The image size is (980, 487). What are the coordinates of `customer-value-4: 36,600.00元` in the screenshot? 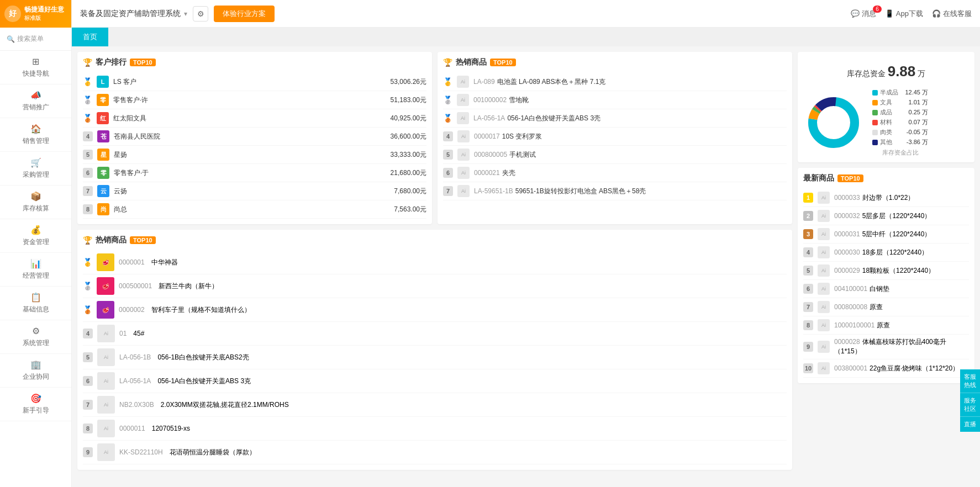 It's located at (409, 137).